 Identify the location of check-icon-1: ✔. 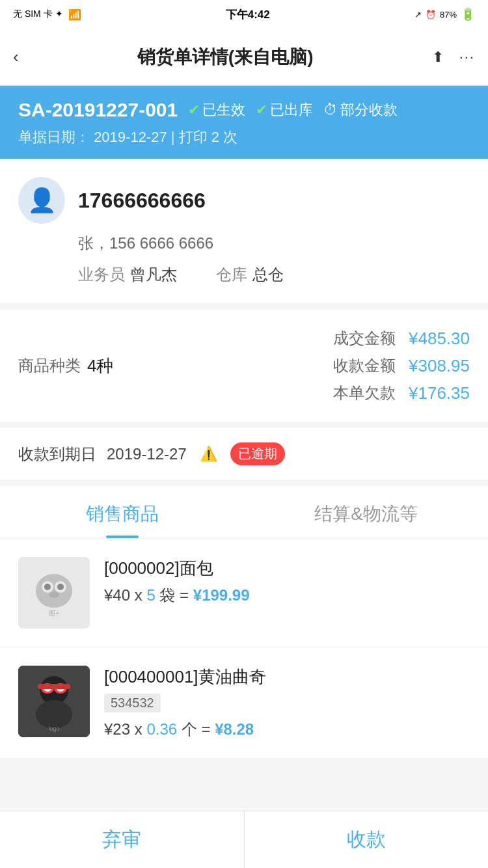
(194, 110).